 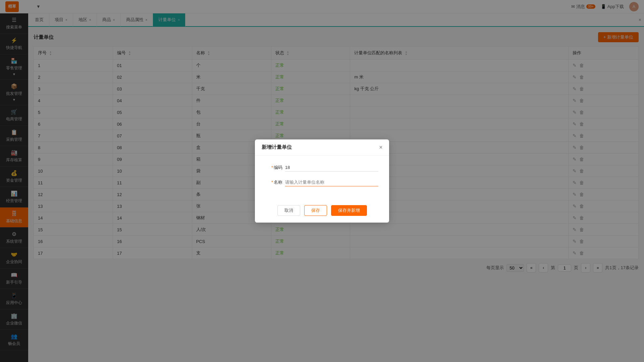 What do you see at coordinates (322, 212) in the screenshot?
I see `modal-footer: 取消 保存 保存并新增` at bounding box center [322, 212].